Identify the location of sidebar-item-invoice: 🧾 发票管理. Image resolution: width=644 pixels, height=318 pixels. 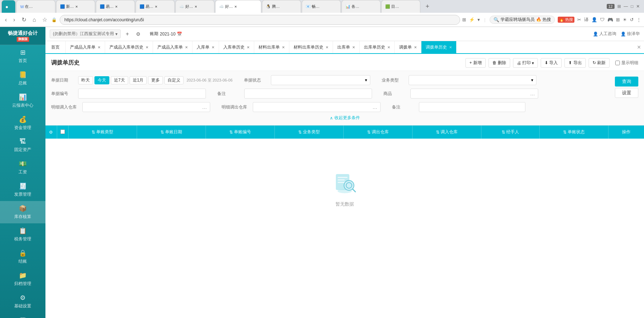
(23, 190).